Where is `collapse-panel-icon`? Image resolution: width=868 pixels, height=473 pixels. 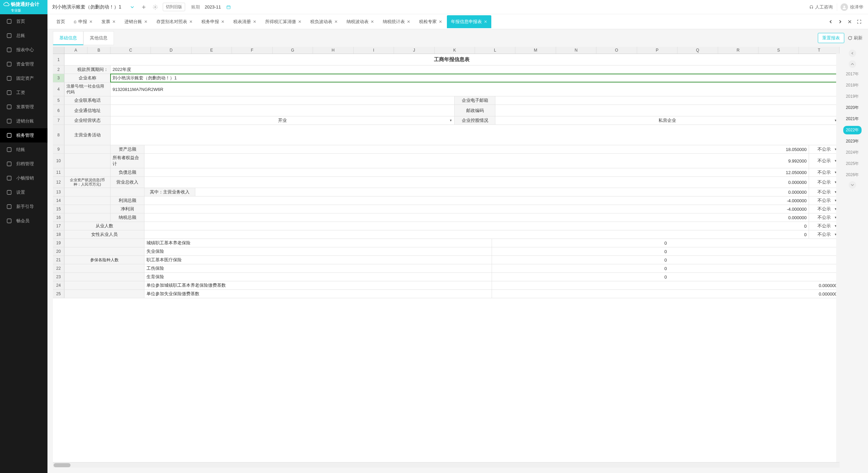
collapse-panel-icon is located at coordinates (852, 53).